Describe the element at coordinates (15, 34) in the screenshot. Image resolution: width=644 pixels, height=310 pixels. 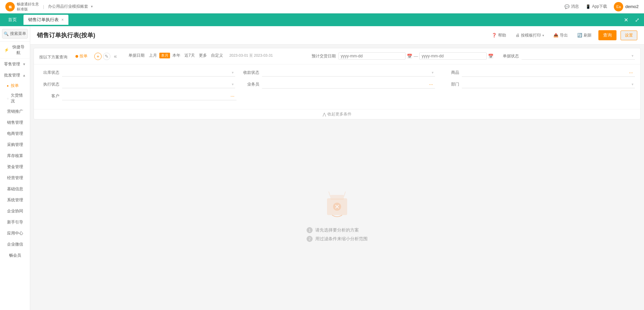
I see `search-menu-button: 🔍 搜索菜单` at that location.